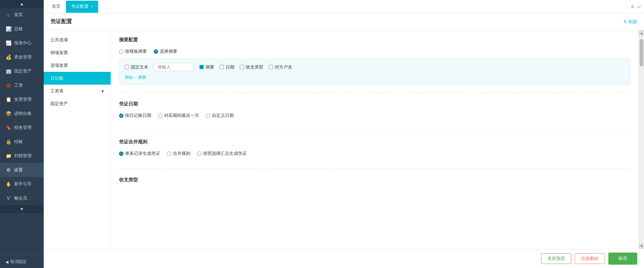 This screenshot has width=644, height=268. Describe the element at coordinates (22, 71) in the screenshot. I see `sidebar-item-fixed-assets: 🏢 固定资产` at that location.